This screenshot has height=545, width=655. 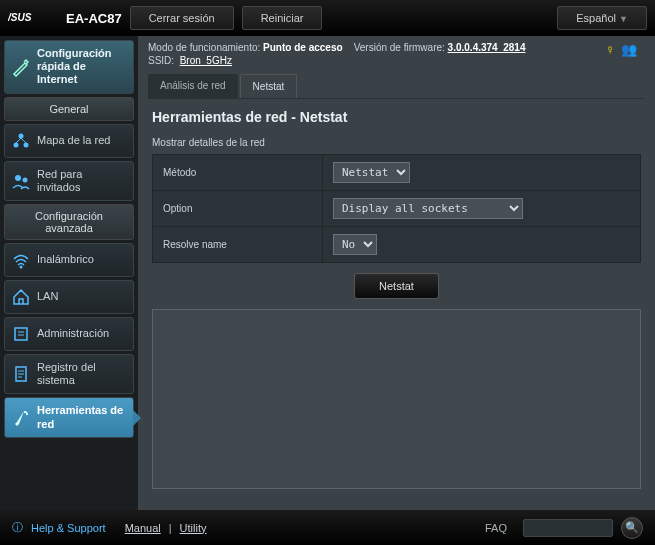 What do you see at coordinates (94, 18) in the screenshot?
I see `model-name: EA-AC87` at bounding box center [94, 18].